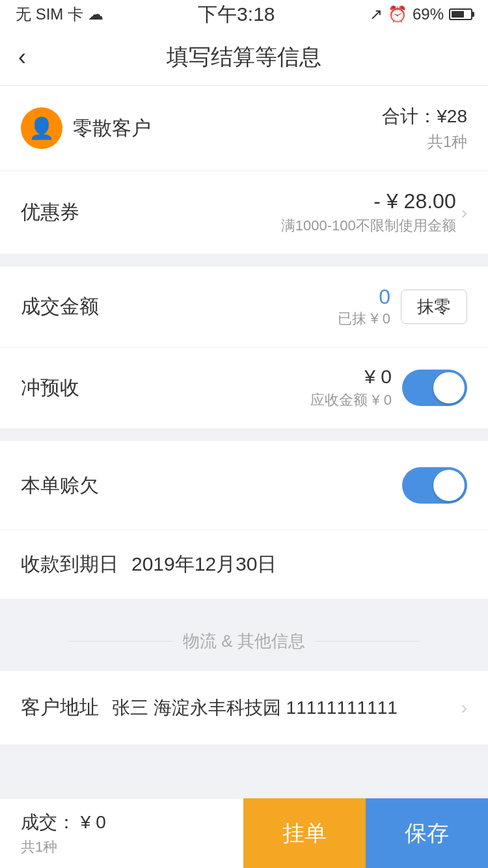 The height and width of the screenshot is (868, 488). What do you see at coordinates (22, 57) in the screenshot?
I see `back-button: ‹` at bounding box center [22, 57].